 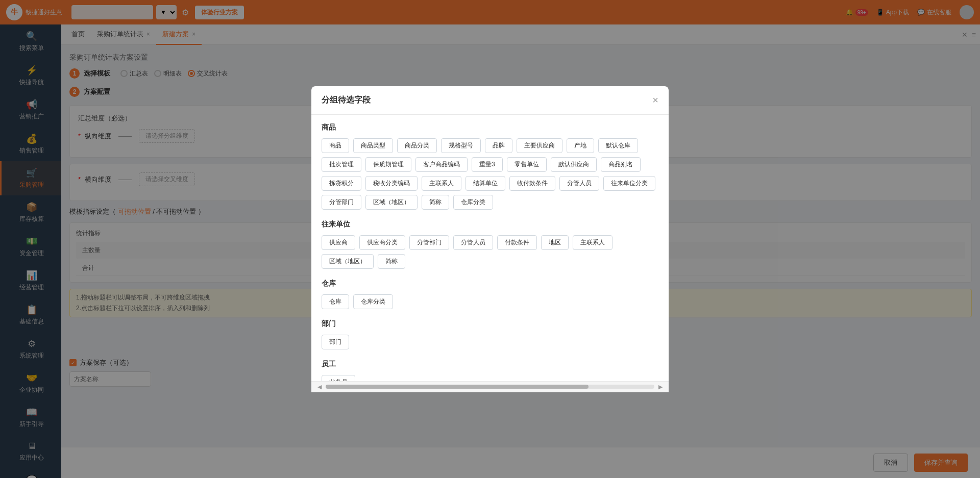 I want to click on field-tag: 批次管理, so click(x=341, y=164).